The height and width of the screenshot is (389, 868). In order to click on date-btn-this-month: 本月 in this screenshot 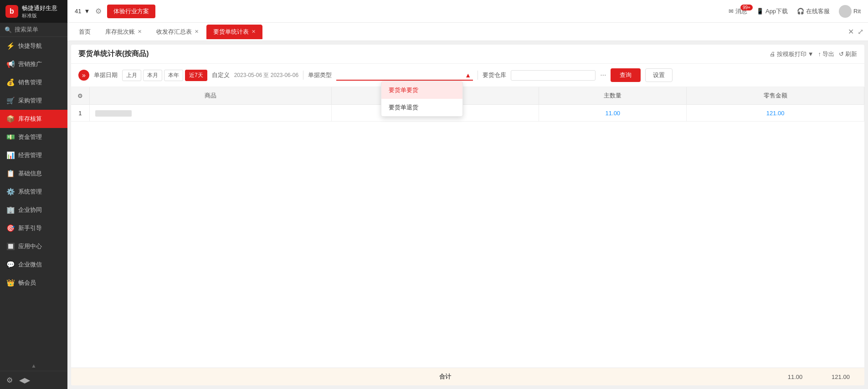, I will do `click(153, 76)`.